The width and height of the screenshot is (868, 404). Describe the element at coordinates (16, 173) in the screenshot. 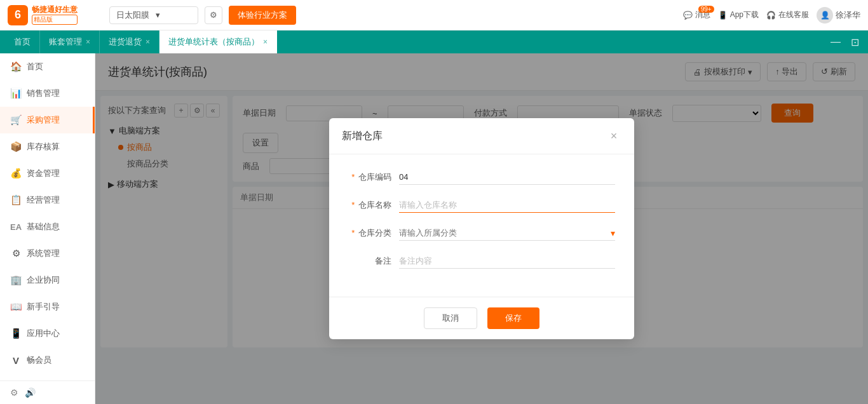

I see `finance-icon: 💰` at that location.